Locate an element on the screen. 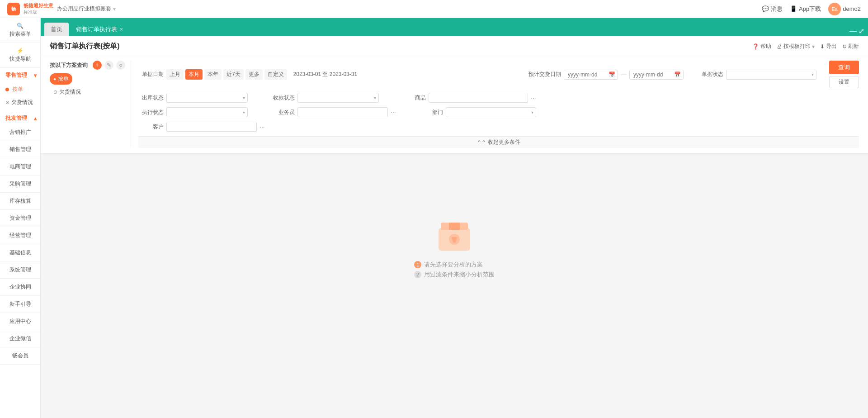  page-title-row: 销售订单执行表(按单) ❓ 帮助 🖨 按模板打印 ▾ ⬇ is located at coordinates (454, 48).